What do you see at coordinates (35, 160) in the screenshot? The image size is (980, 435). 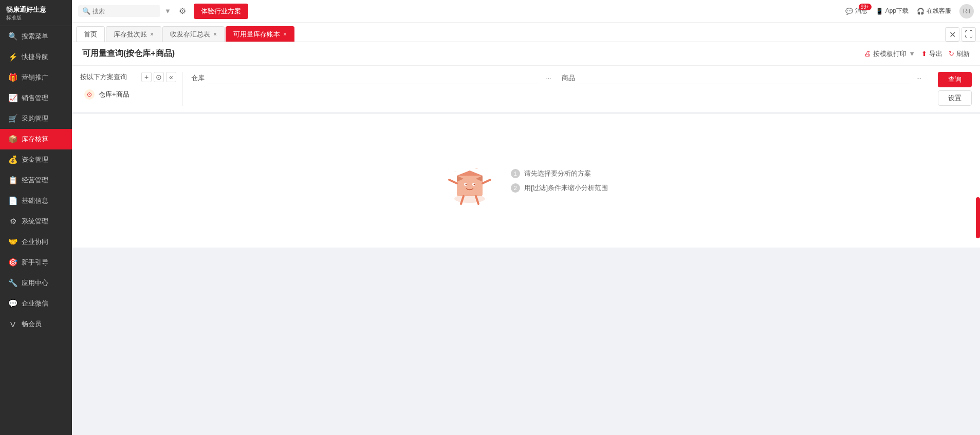 I see `sidebar-label-finance: 资金管理` at bounding box center [35, 160].